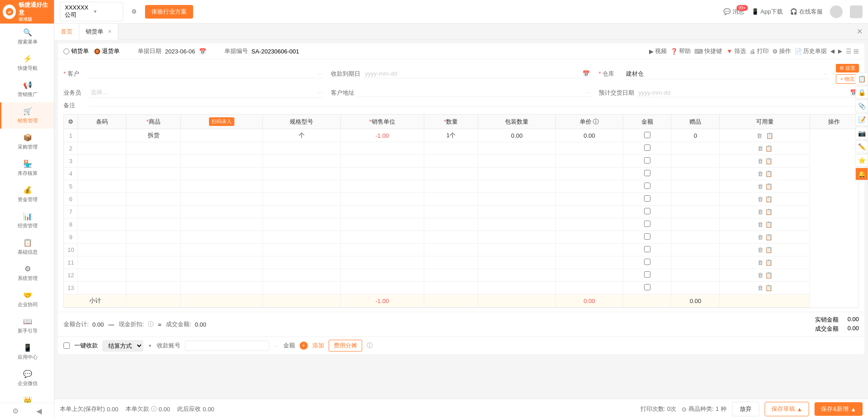 Image resolution: width=868 pixels, height=419 pixels. Describe the element at coordinates (67, 346) in the screenshot. I see `one-click-payment-checkbox` at that location.